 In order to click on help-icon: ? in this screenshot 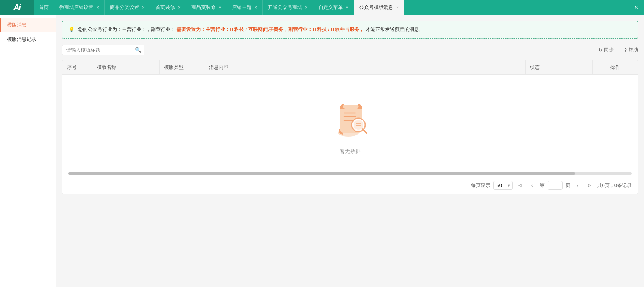, I will do `click(626, 50)`.